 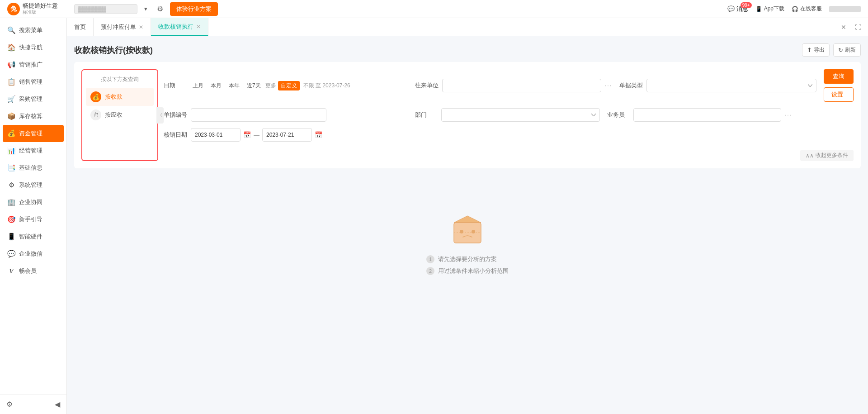 What do you see at coordinates (33, 202) in the screenshot?
I see `sidebar-item-enterprise: 🏢 企业协同` at bounding box center [33, 202].